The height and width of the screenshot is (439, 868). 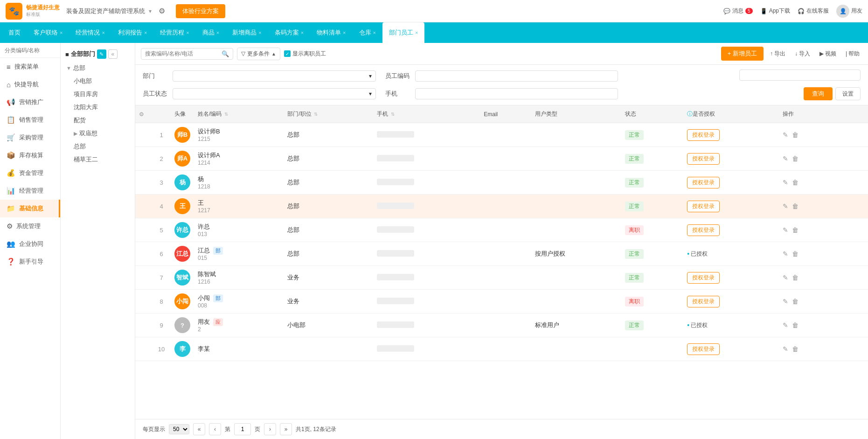 What do you see at coordinates (305, 54) in the screenshot?
I see `show-resigned-toggle: ✓ 显示离职员工` at bounding box center [305, 54].